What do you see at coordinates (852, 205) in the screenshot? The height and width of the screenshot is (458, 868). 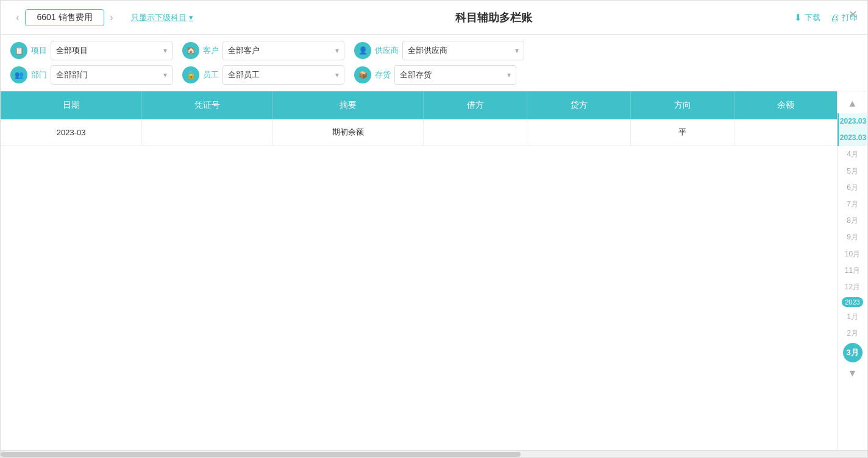 I see `timeline-item-7: 7月` at bounding box center [852, 205].